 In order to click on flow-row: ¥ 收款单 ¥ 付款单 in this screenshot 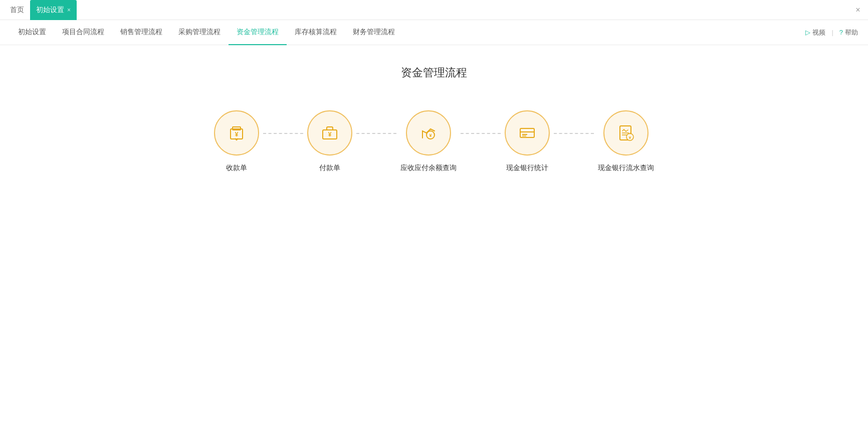, I will do `click(434, 141)`.